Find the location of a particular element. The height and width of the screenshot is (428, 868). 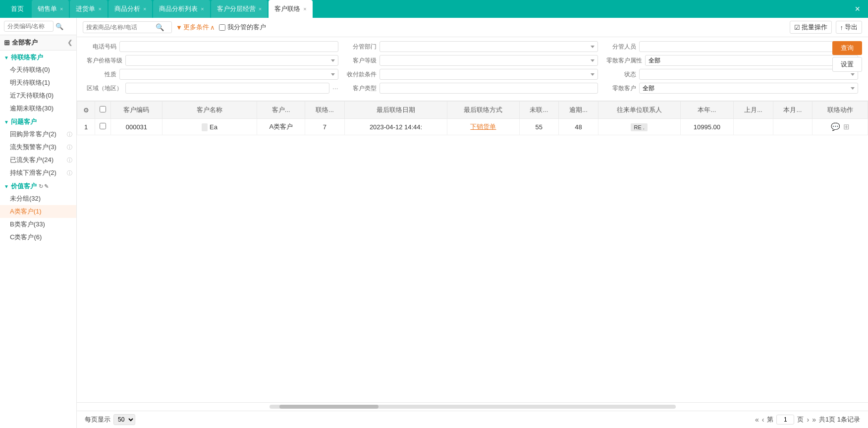

page-input is located at coordinates (785, 420).